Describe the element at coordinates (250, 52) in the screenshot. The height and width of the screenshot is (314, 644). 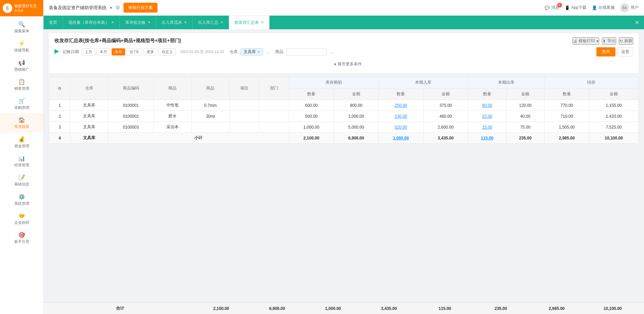
I see `warehouse-tag-text: 文具库` at that location.